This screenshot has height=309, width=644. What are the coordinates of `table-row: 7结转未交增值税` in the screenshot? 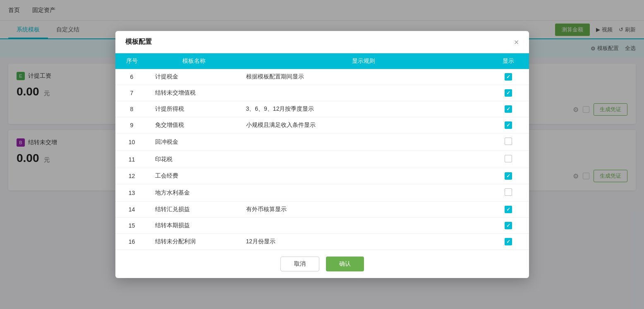 It's located at (322, 93).